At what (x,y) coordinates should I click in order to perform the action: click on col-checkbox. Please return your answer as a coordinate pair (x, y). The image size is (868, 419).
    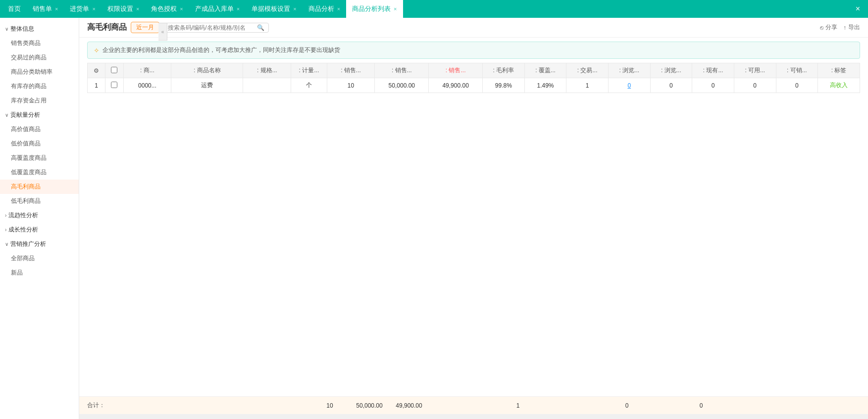
    Looking at the image, I should click on (114, 71).